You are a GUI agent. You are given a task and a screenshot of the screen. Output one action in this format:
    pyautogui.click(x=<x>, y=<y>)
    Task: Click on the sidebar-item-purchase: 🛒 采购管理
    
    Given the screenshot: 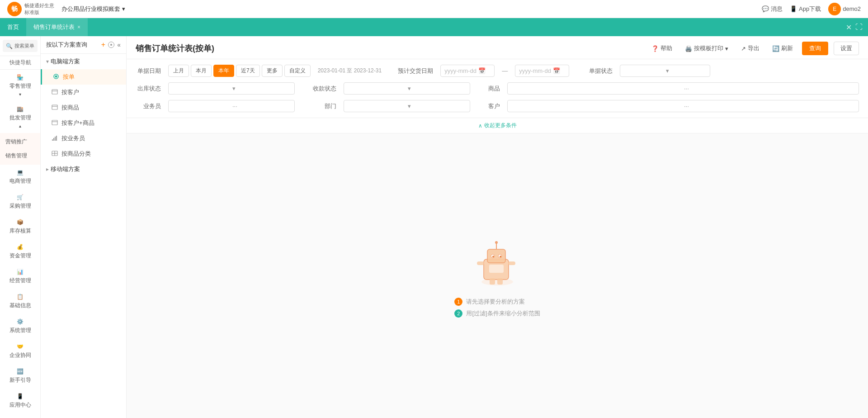 What is the action you would take?
    pyautogui.click(x=20, y=202)
    